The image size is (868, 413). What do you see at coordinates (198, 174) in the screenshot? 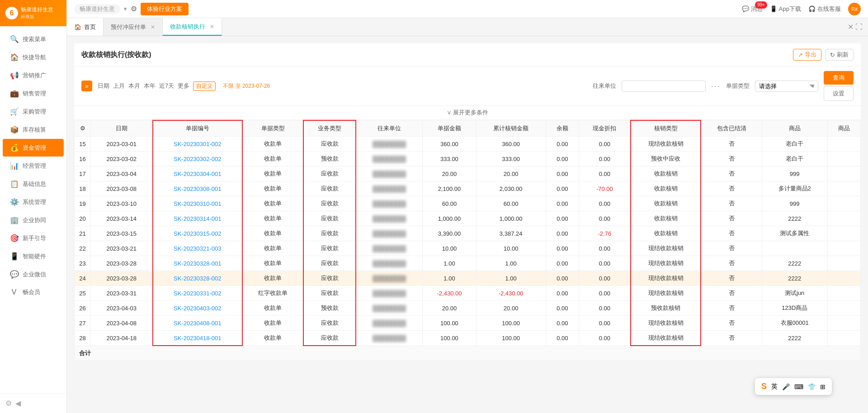
I see `row-bill-no: SK-20230304-001` at bounding box center [198, 174].